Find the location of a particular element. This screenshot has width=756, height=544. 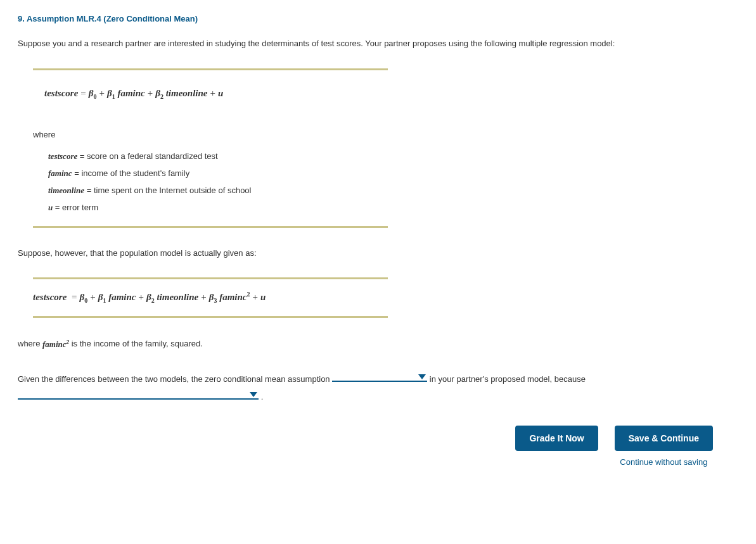

fill-in-sentence: Given the differences between the two mo… is located at coordinates (378, 389).